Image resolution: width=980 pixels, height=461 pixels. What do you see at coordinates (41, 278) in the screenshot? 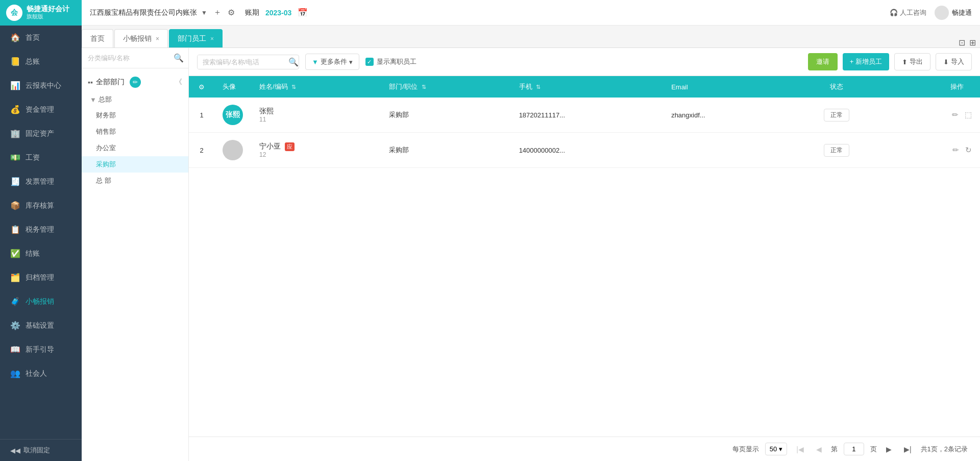
I see `sidebar-item-archive: 🗂️ 归档管理` at bounding box center [41, 278].